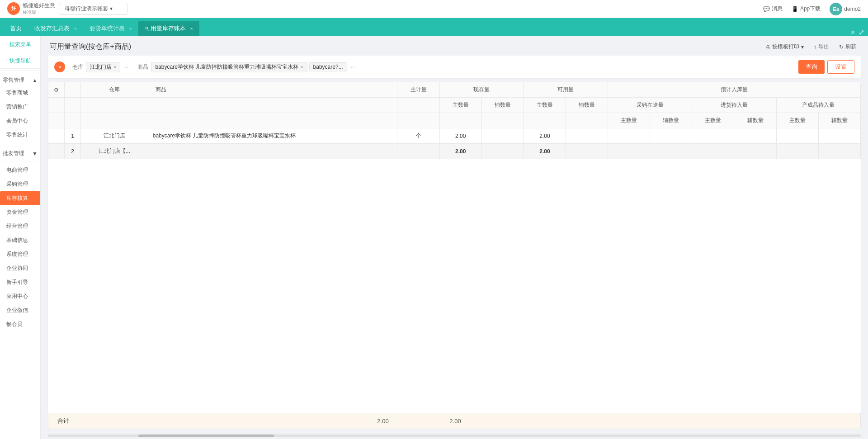 Image resolution: width=868 pixels, height=439 pixels. I want to click on th-am3, so click(544, 121).